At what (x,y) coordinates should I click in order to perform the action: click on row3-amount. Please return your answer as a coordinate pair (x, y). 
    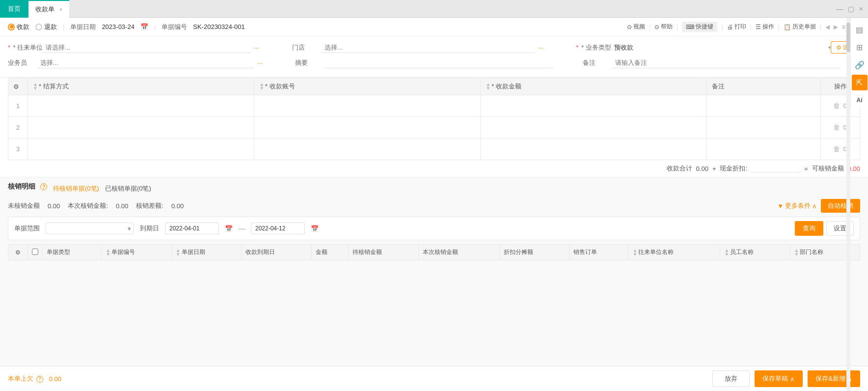
    Looking at the image, I should click on (594, 149).